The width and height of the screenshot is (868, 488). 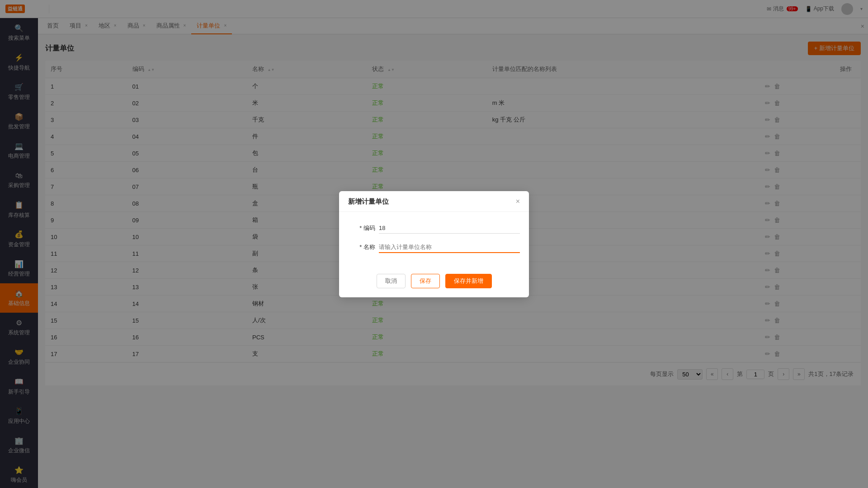 I want to click on name-field-label: * 名称, so click(x=362, y=247).